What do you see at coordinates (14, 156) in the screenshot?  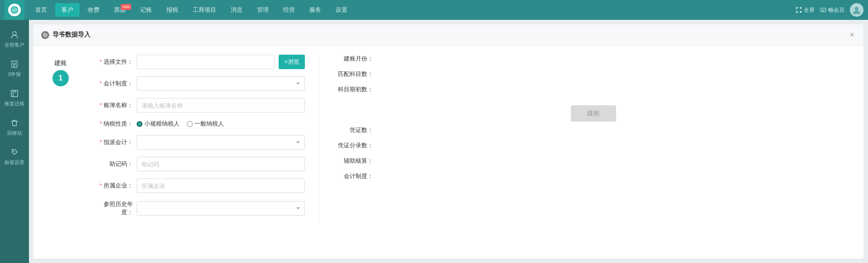 I see `sidebar-item-tag-settings: 标签设置` at bounding box center [14, 156].